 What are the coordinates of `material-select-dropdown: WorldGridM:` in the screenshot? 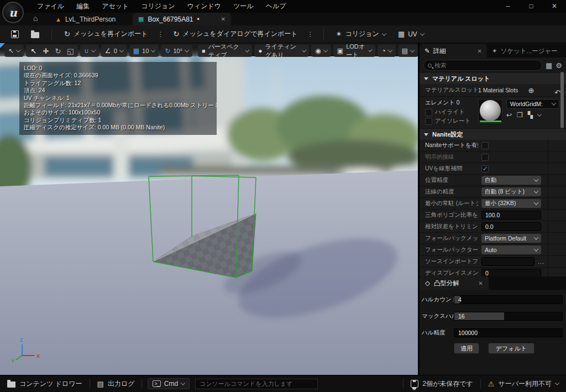 It's located at (533, 104).